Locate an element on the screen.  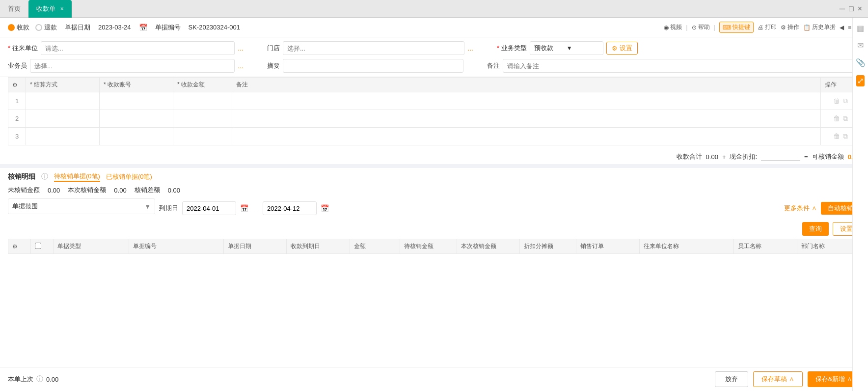
video-btn: ◉ 视频 is located at coordinates (673, 28).